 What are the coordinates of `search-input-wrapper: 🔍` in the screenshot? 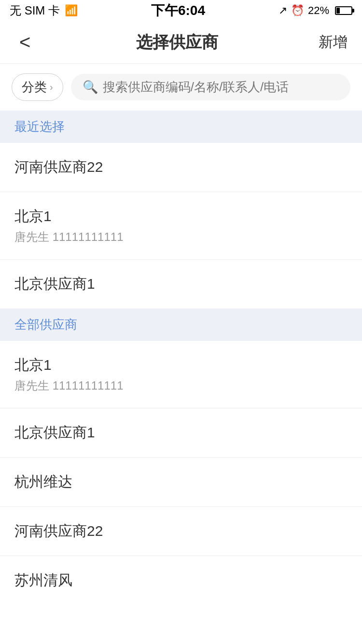 It's located at (210, 87).